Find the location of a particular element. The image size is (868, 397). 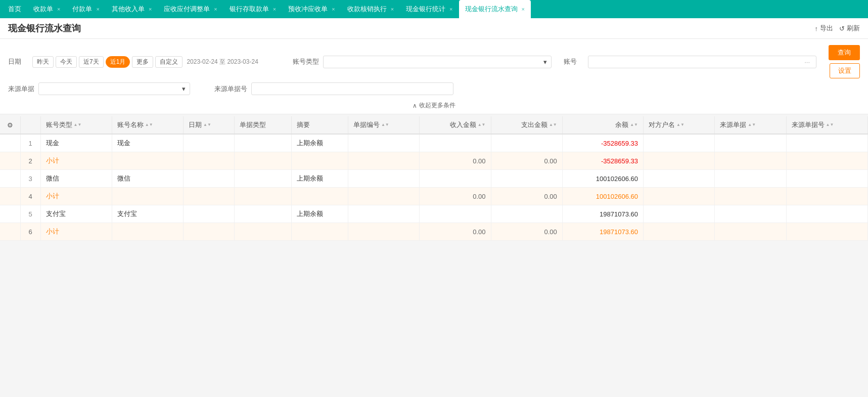

date-btn-more: 更多 is located at coordinates (143, 62).